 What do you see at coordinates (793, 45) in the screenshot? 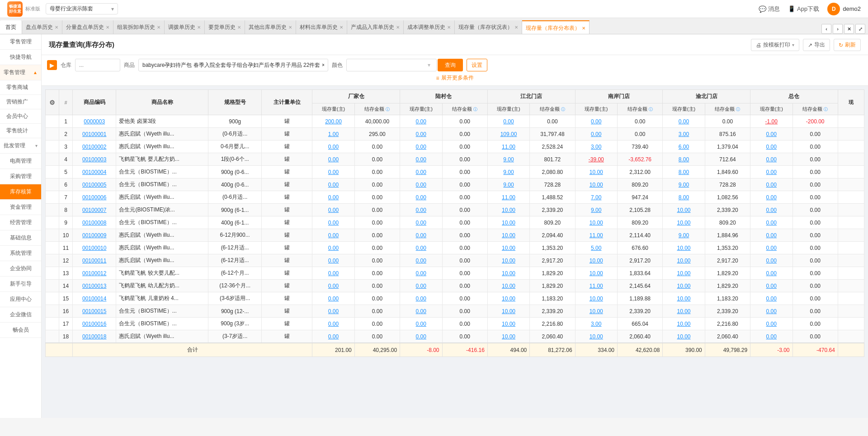
I see `dropdown-icon: ▾` at bounding box center [793, 45].